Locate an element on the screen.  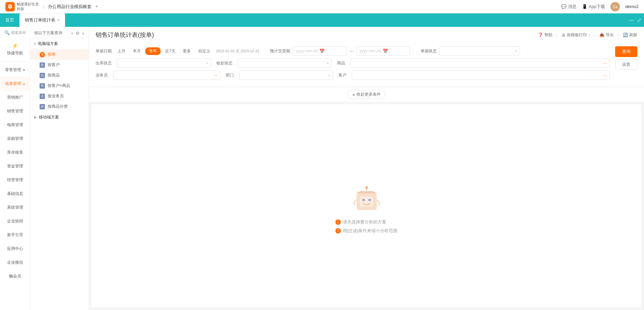
print-dropdown-arrow: ▾ is located at coordinates (589, 35).